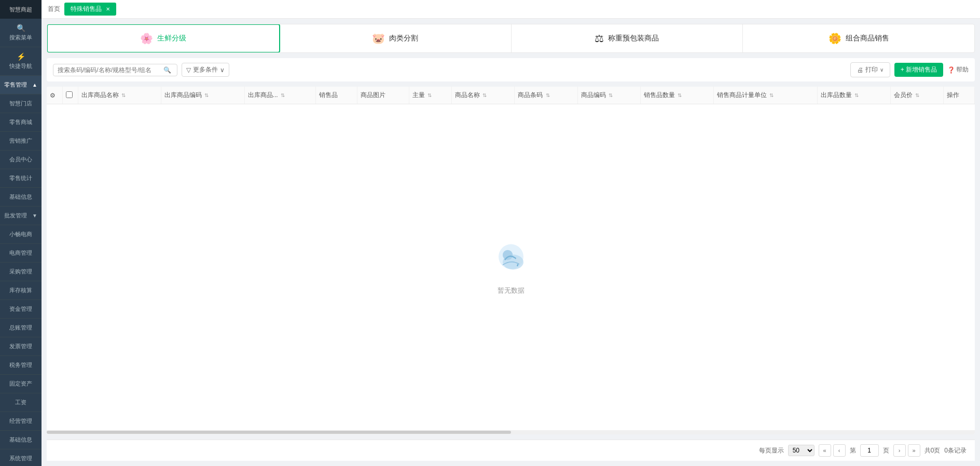  Describe the element at coordinates (206, 95) in the screenshot. I see `sort-icon2: ⇅` at that location.